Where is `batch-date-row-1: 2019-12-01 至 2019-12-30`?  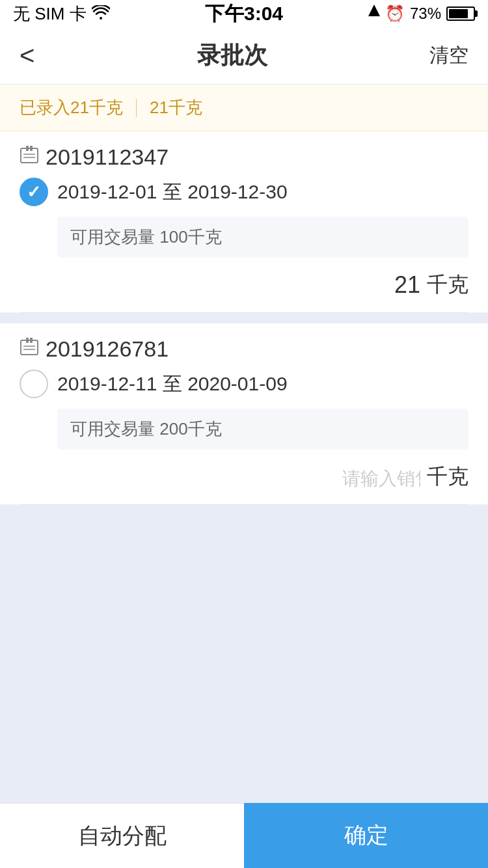 batch-date-row-1: 2019-12-01 至 2019-12-30 is located at coordinates (244, 192).